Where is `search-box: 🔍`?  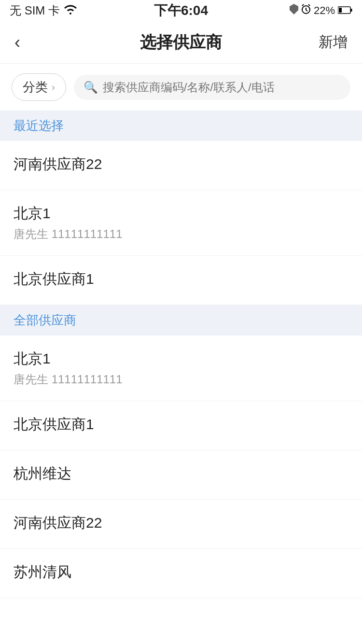 search-box: 🔍 is located at coordinates (212, 87).